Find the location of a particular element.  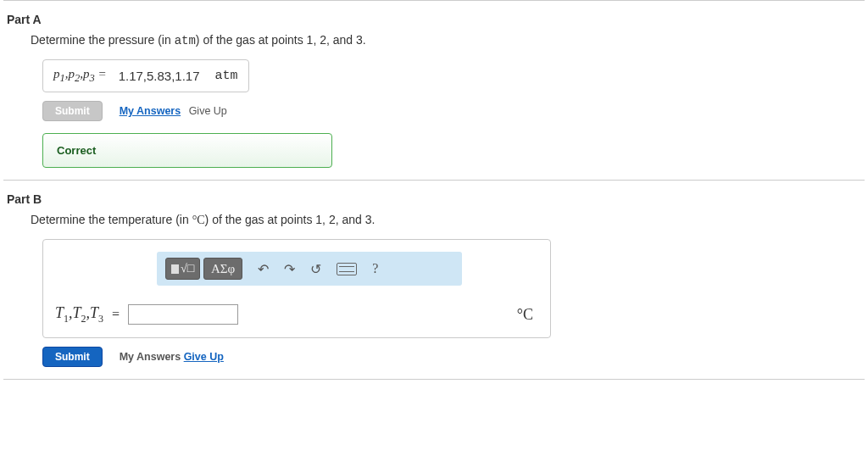

input-panel: √□ ΑΣφ ↶ ↷ ↺ ? T1,T2,T3 = °C is located at coordinates (297, 288).